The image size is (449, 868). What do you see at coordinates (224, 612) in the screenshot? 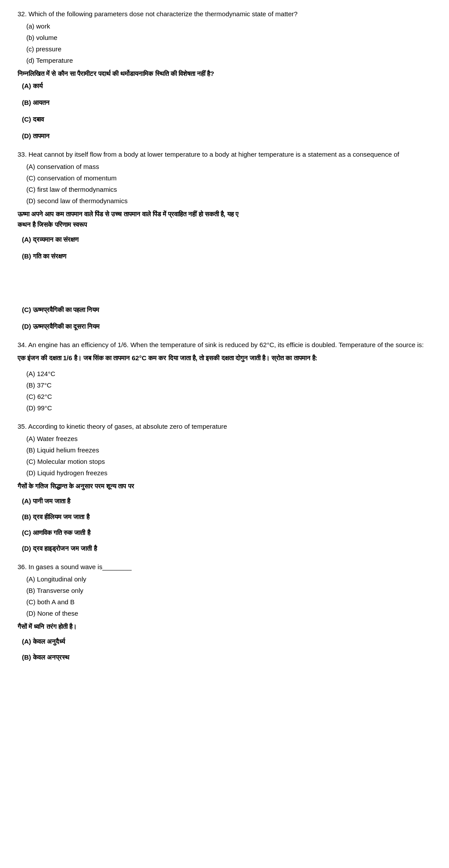
I see `question-36: 36. In gases a sound wave is________ (A)…` at bounding box center [224, 612].